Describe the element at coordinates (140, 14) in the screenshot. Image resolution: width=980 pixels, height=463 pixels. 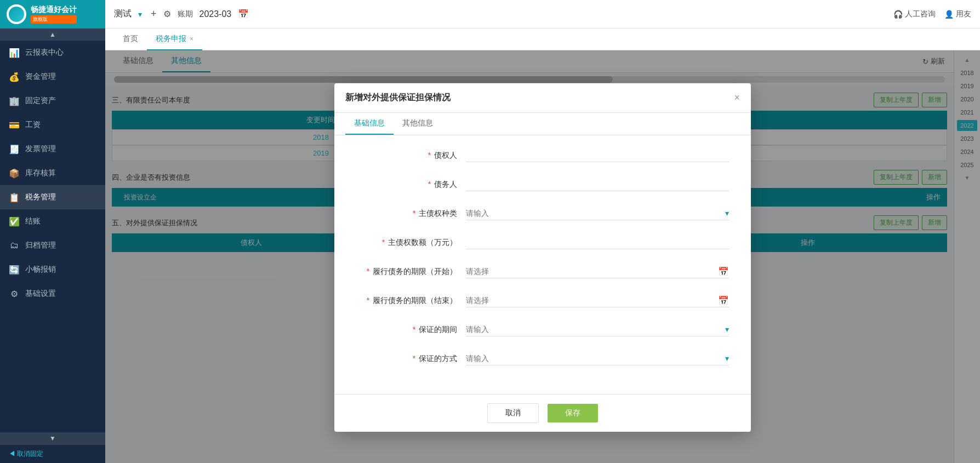
I see `company-chevron-icon: ▾` at that location.